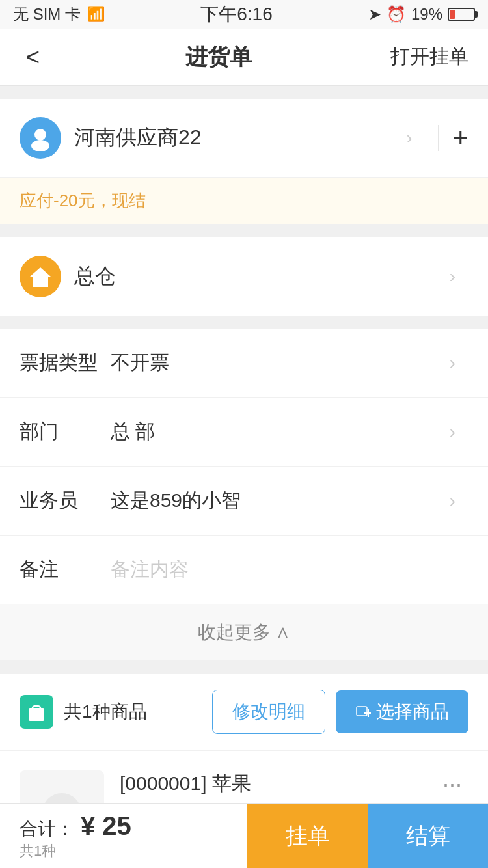 The width and height of the screenshot is (488, 868). Describe the element at coordinates (273, 501) in the screenshot. I see `salesperson-value: 这是859的小智` at that location.